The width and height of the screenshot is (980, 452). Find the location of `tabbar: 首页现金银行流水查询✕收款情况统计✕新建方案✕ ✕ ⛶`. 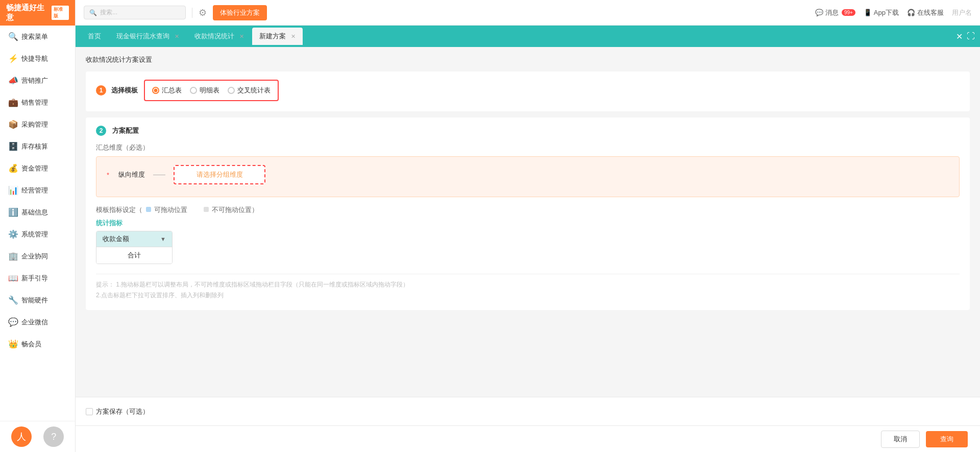

tabbar: 首页现金银行流水查询✕收款情况统计✕新建方案✕ ✕ ⛶ is located at coordinates (528, 36).